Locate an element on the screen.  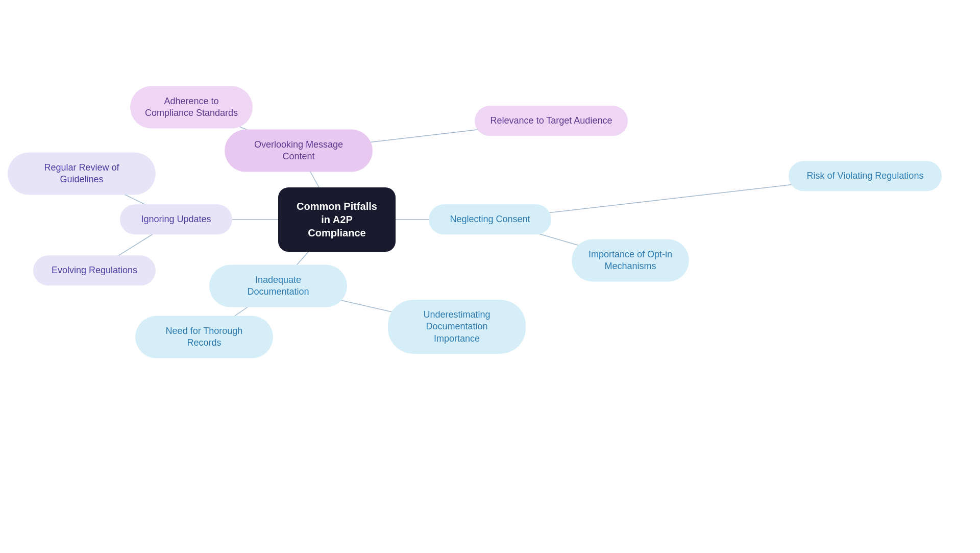
regular-review-node: Regular Review of Guidelines is located at coordinates (82, 174).